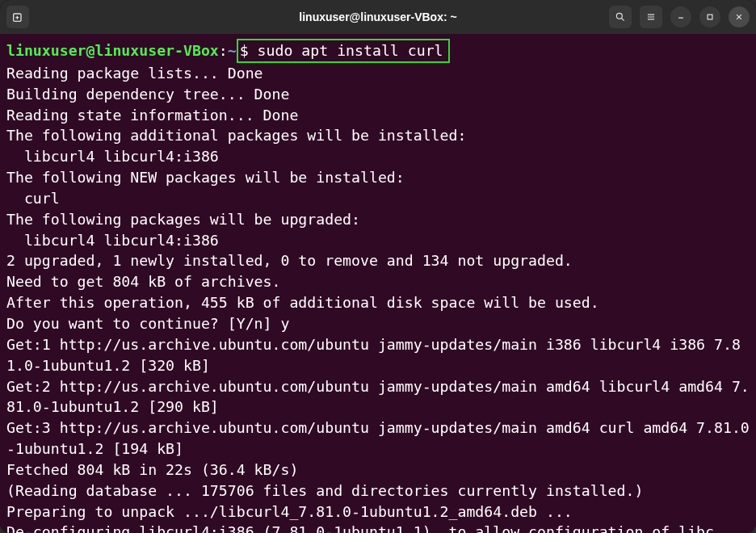  I want to click on search-icon, so click(620, 17).